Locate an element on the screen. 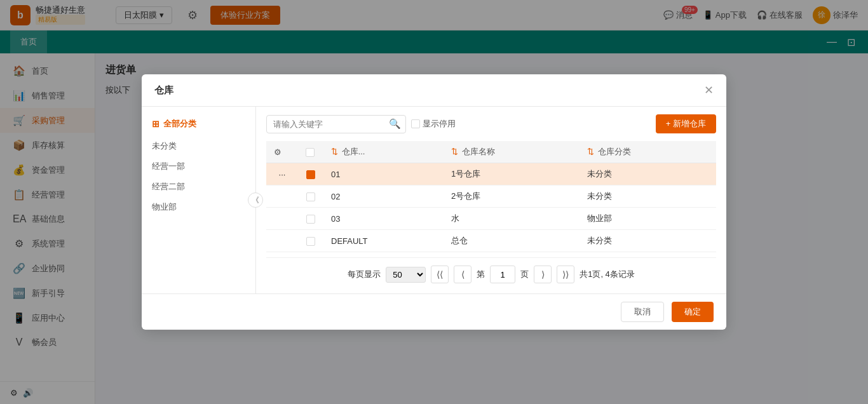  show-disabled-label: 显示停用 is located at coordinates (433, 124).